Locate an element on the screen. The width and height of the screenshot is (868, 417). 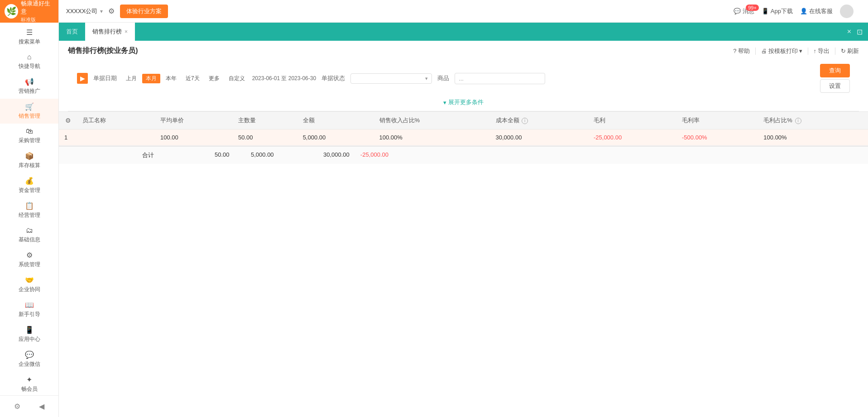
sidebar-item-system-mgmt: ⚙系统管理 is located at coordinates (29, 260).